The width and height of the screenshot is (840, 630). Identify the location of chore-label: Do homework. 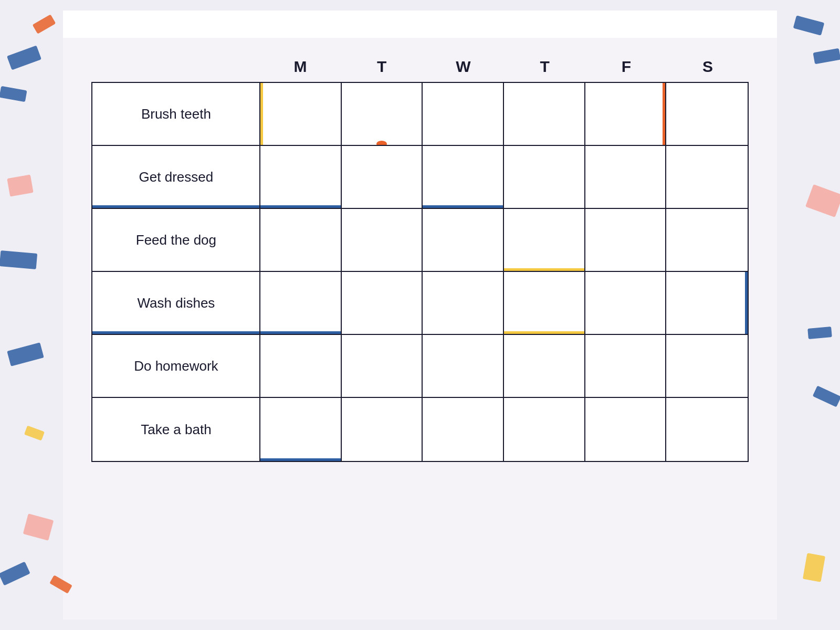
(176, 366).